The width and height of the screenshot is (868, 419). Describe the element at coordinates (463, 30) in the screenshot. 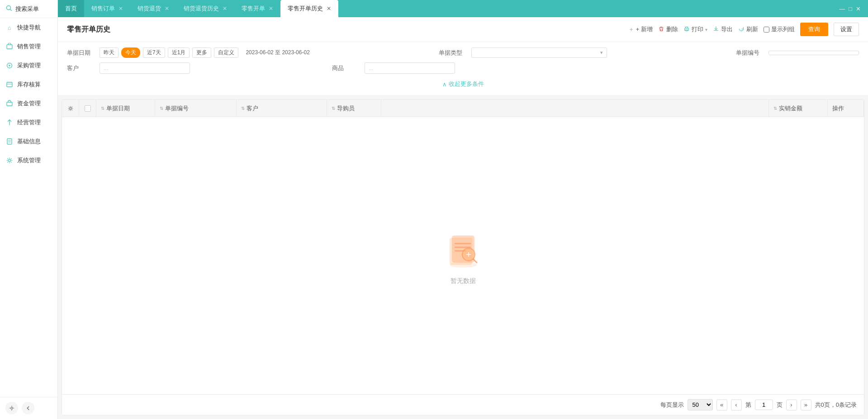

I see `page-header: 零售开单历史 ＋ + 新增 删除 打印 ▾` at that location.